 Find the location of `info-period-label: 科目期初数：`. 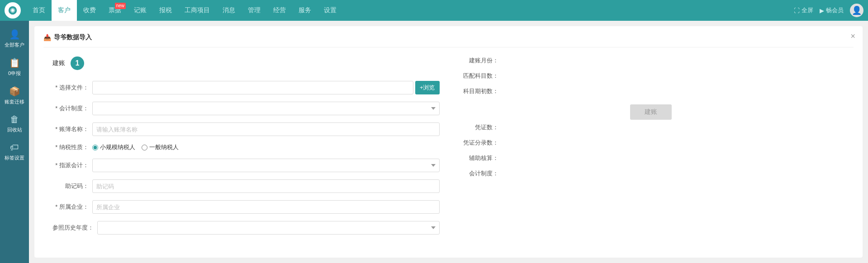

info-period-label: 科目期初数： is located at coordinates (478, 91).